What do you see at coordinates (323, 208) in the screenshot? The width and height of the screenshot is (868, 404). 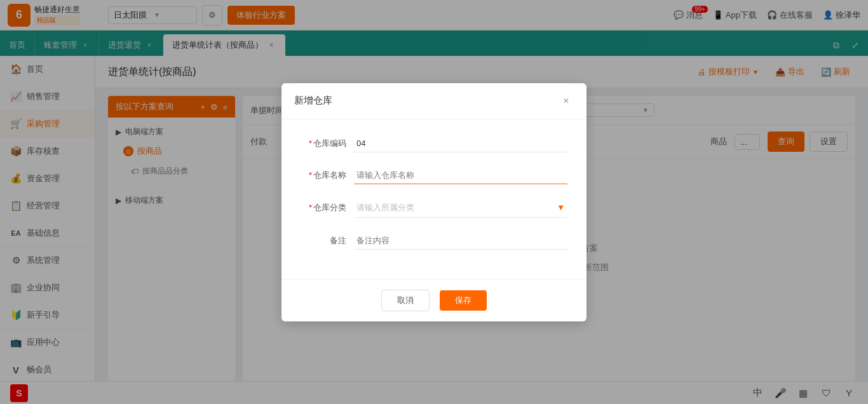 I see `form-label-category: *仓库分类` at bounding box center [323, 208].